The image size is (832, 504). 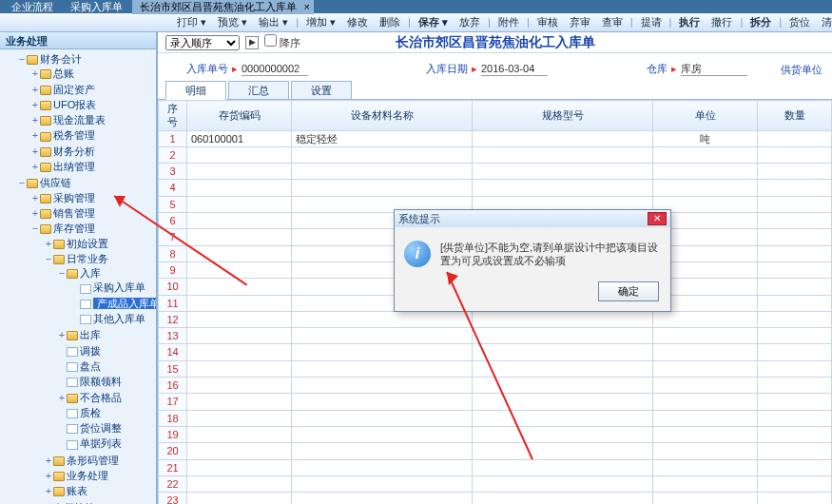 I want to click on dialog-message: [供货单位]不能为空,请到单据设计中把该项目设置为可见或设置成不必输项, so click(x=551, y=255).